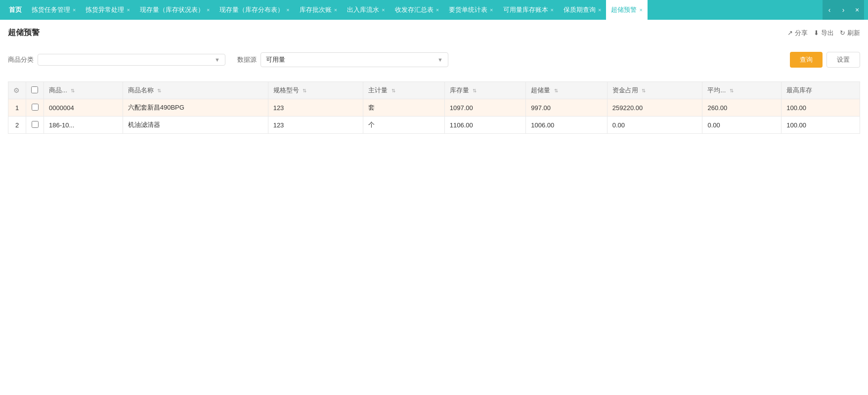 The image size is (868, 395). Describe the element at coordinates (824, 33) in the screenshot. I see `export-button: ⬇ 导出` at that location.